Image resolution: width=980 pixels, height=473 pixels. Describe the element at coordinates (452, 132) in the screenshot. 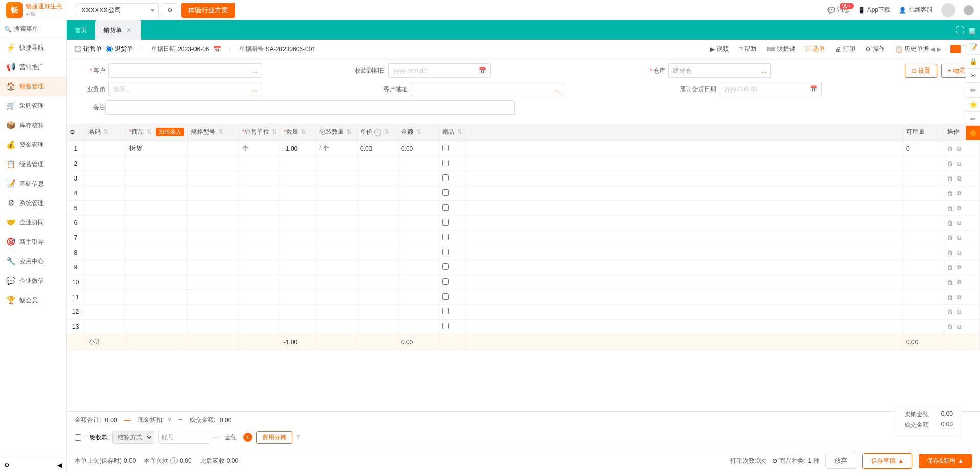

I see `th-gift: 赠品 ⇅` at that location.